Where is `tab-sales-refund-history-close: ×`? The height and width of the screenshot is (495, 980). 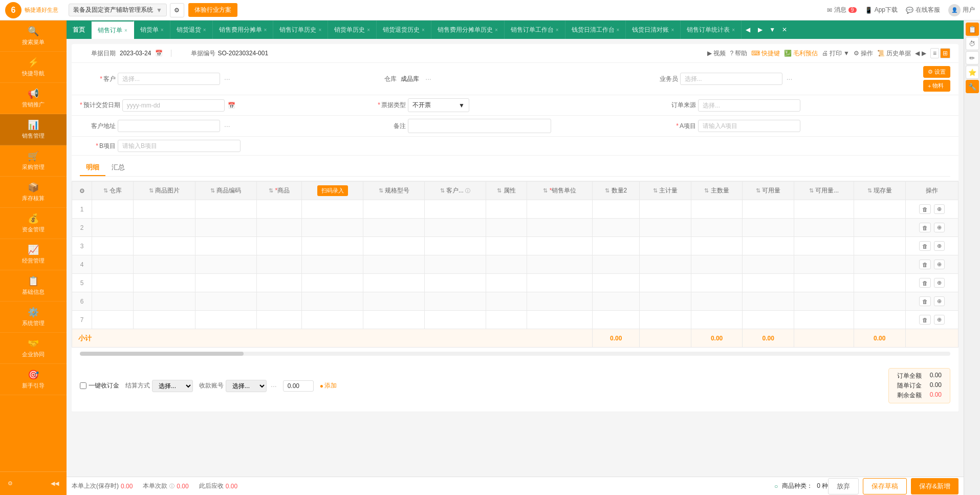 tab-sales-refund-history-close: × is located at coordinates (423, 30).